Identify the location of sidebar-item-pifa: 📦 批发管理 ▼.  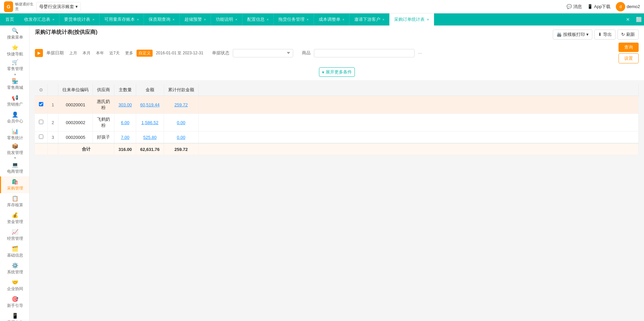
(15, 151).